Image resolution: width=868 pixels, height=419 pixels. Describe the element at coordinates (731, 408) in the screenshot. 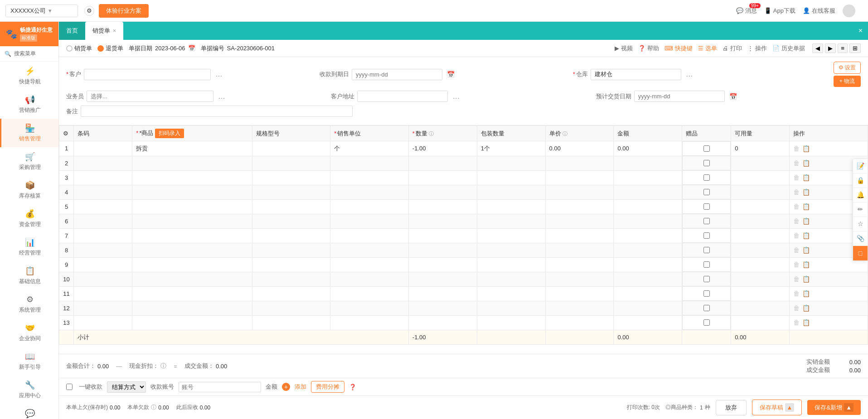

I see `abandon-btn: 放弃` at that location.